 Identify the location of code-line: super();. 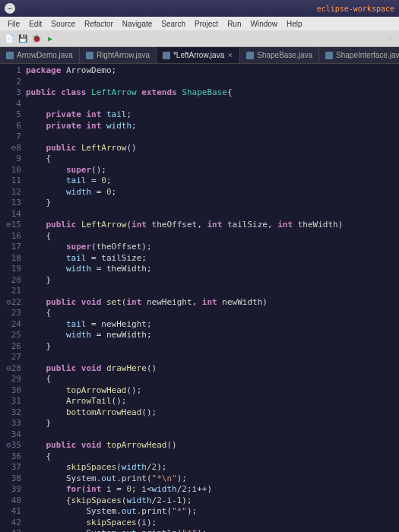
(213, 170).